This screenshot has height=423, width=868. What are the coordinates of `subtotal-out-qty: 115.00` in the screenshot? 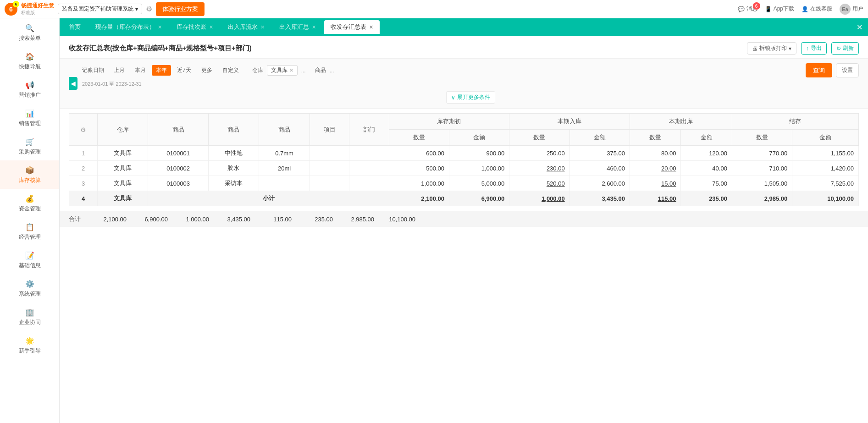 It's located at (656, 199).